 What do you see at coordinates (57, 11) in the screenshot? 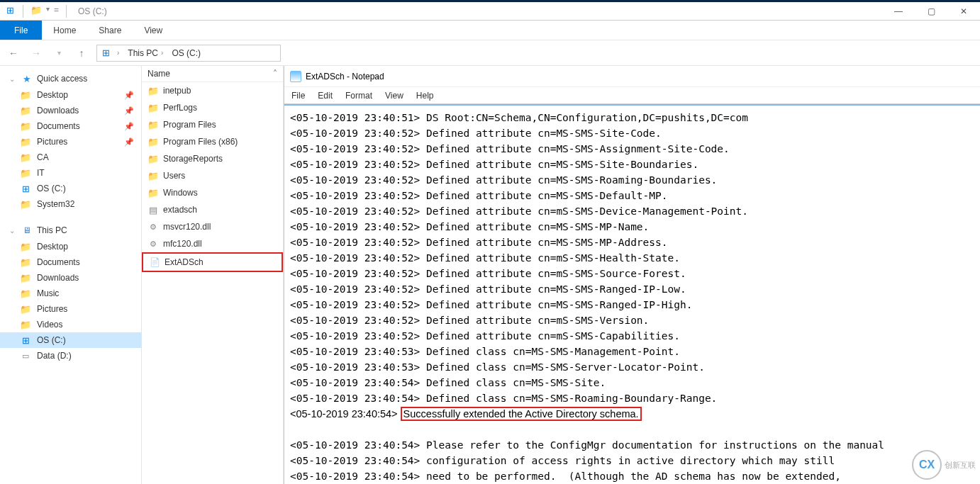
I see `qat-equals-icon: =` at bounding box center [57, 11].